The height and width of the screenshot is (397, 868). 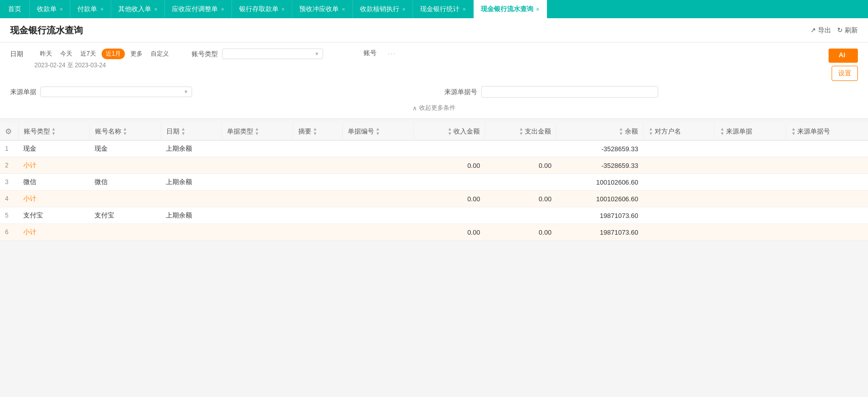 What do you see at coordinates (434, 233) in the screenshot?
I see `table-row: 6小计0.000.0019871073.60` at bounding box center [434, 233].